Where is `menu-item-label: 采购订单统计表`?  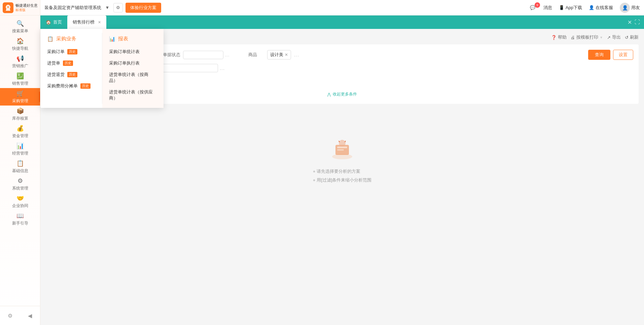
menu-item-label: 采购订单统计表 is located at coordinates (124, 52).